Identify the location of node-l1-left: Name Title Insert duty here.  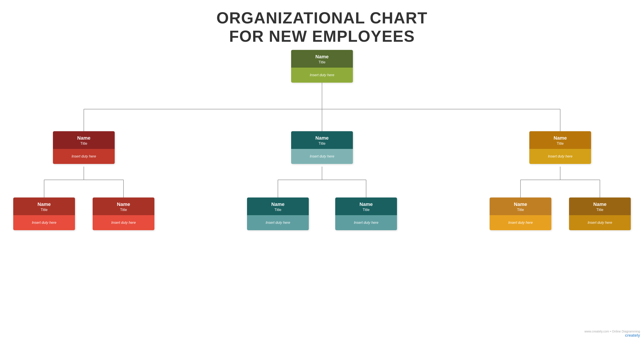
(84, 148).